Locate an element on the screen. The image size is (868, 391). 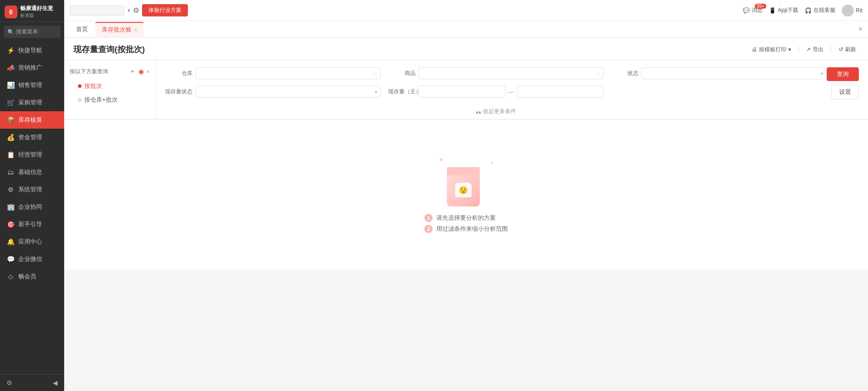
trial-btn: 体验行业方案 is located at coordinates (165, 10).